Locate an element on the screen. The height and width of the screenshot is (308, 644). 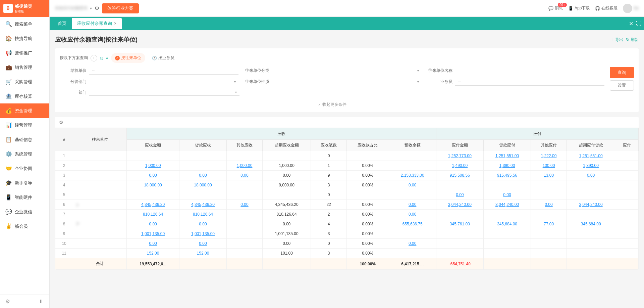
topnav-gear-icon: ⚙ is located at coordinates (97, 8).